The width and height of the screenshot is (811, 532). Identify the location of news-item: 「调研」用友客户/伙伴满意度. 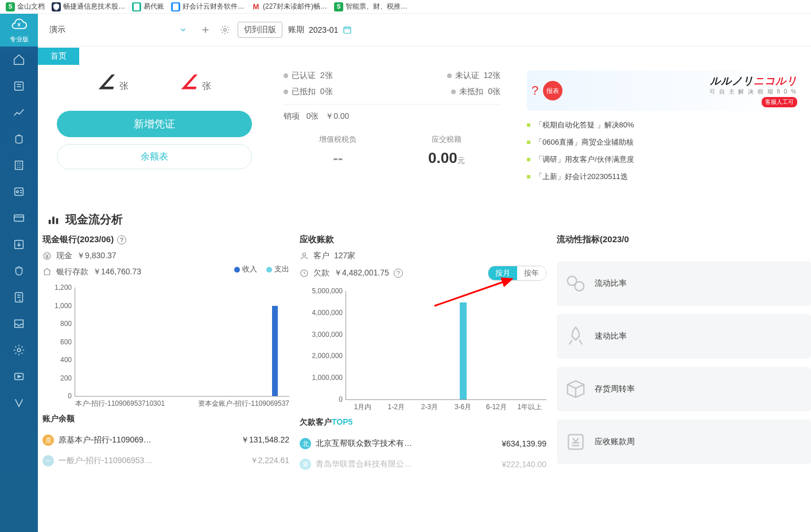
(665, 160).